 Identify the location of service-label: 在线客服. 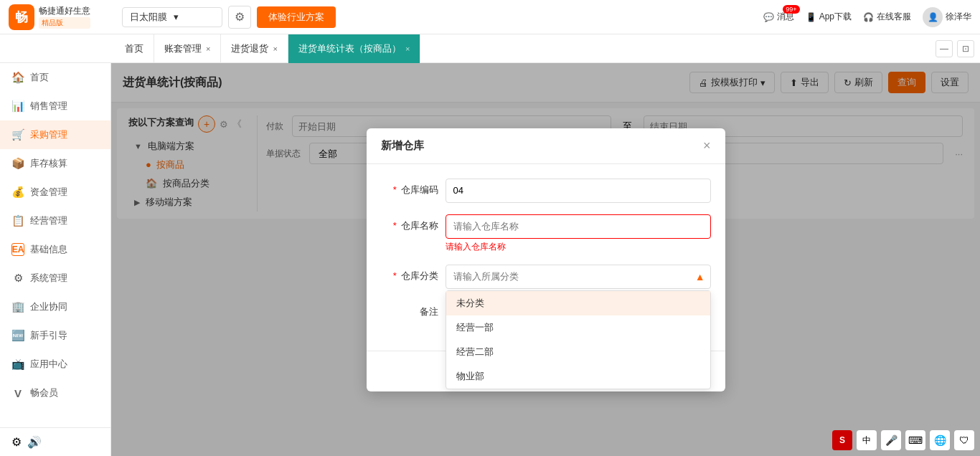
(894, 17).